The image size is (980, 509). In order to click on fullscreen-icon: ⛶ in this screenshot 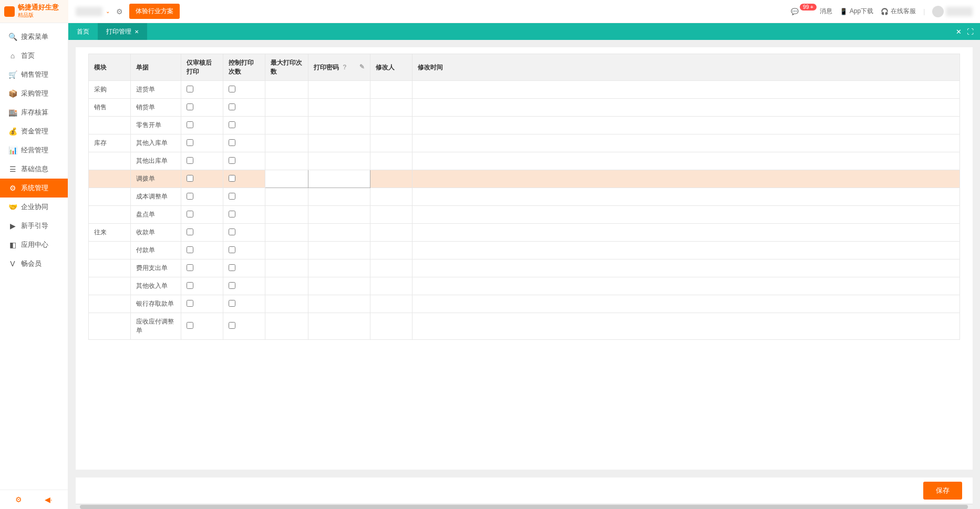, I will do `click(970, 32)`.